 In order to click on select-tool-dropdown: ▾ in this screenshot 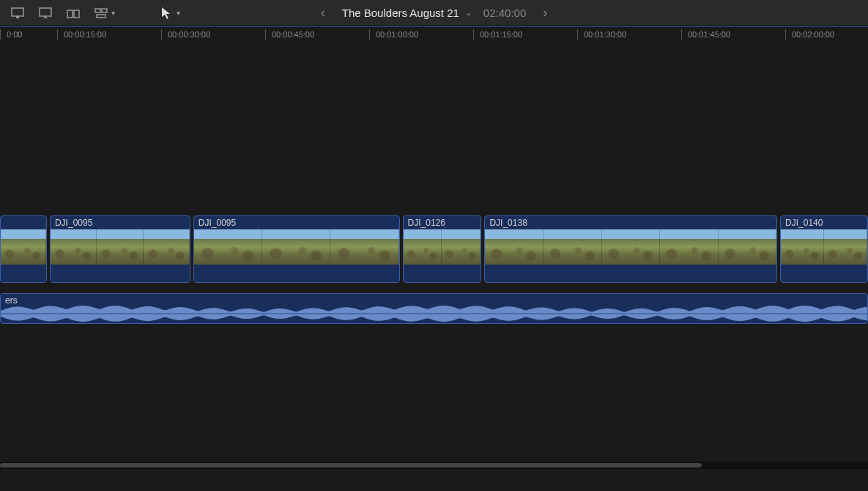, I will do `click(168, 13)`.